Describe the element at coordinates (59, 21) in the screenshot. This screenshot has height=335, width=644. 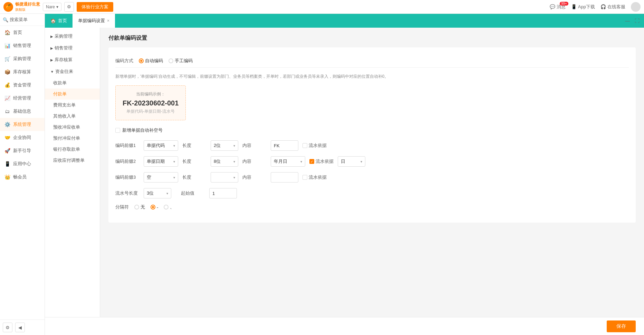
I see `tab-home: 🏠 首页` at that location.